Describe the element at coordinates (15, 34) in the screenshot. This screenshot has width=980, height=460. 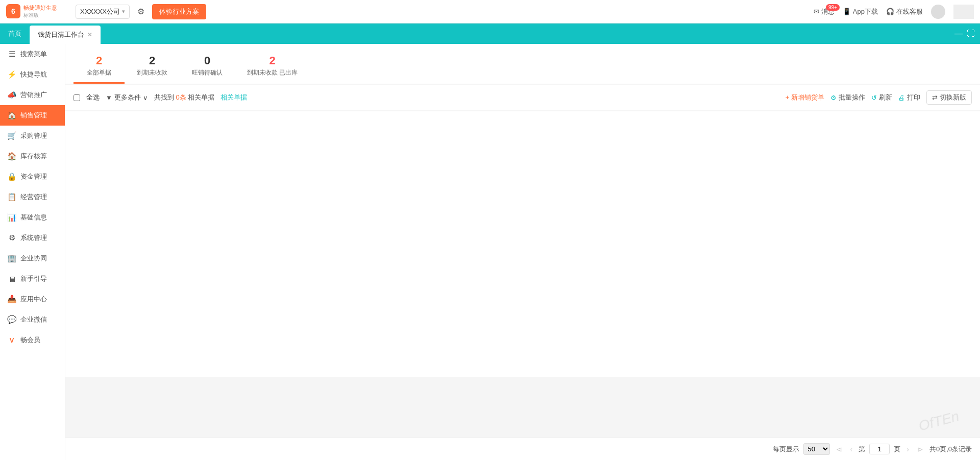
I see `tab-home-label: 首页` at that location.